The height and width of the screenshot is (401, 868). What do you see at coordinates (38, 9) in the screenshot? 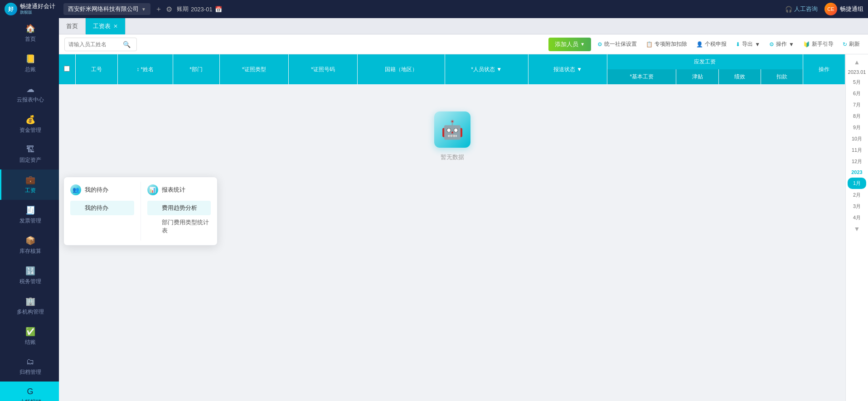
I see `logo-text: 畅捷通好会计 旗舰版` at bounding box center [38, 9].